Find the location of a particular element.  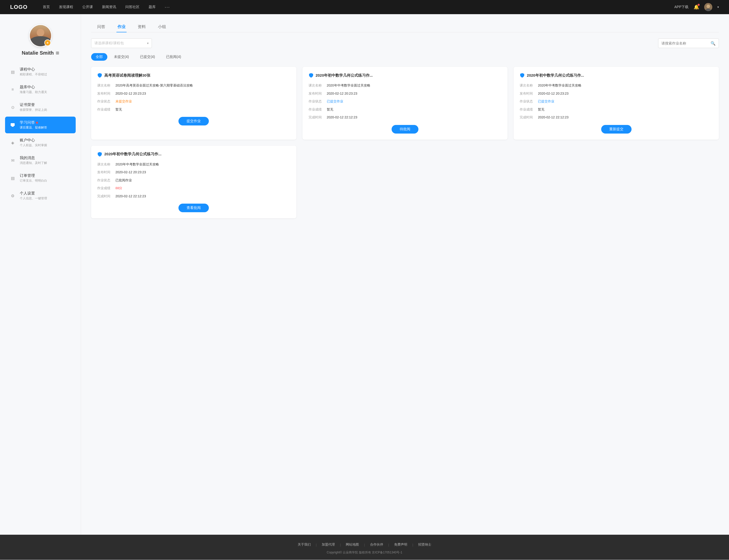

status-tab-submitted: 已提交(4) is located at coordinates (147, 57).